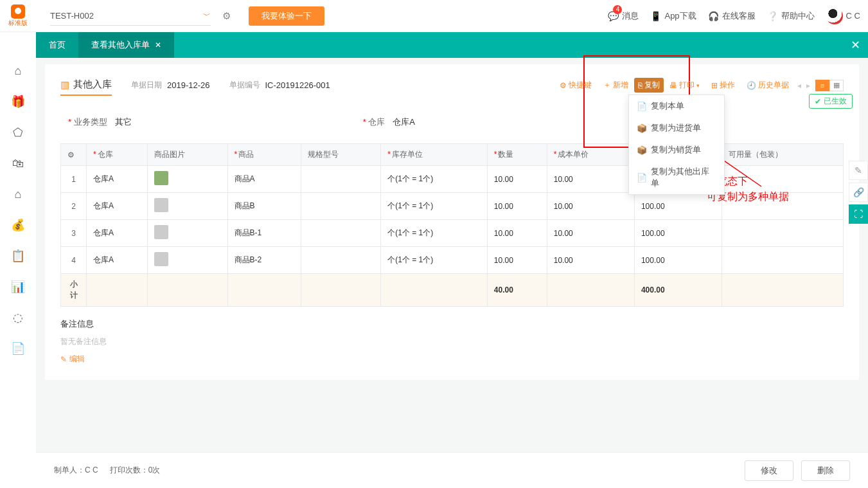  Describe the element at coordinates (18, 348) in the screenshot. I see `rail-new-icon: 📄` at that location.